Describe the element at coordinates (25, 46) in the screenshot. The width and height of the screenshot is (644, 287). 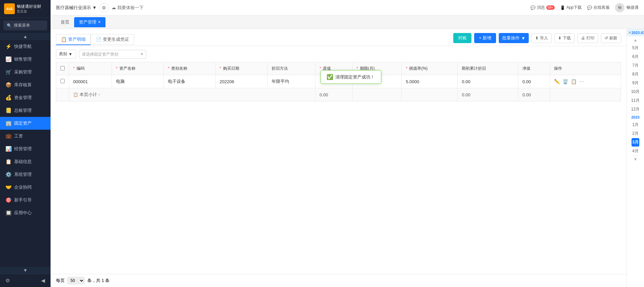
I see `sidebar-item-quick-nav: ⚡ 快捷导航` at that location.